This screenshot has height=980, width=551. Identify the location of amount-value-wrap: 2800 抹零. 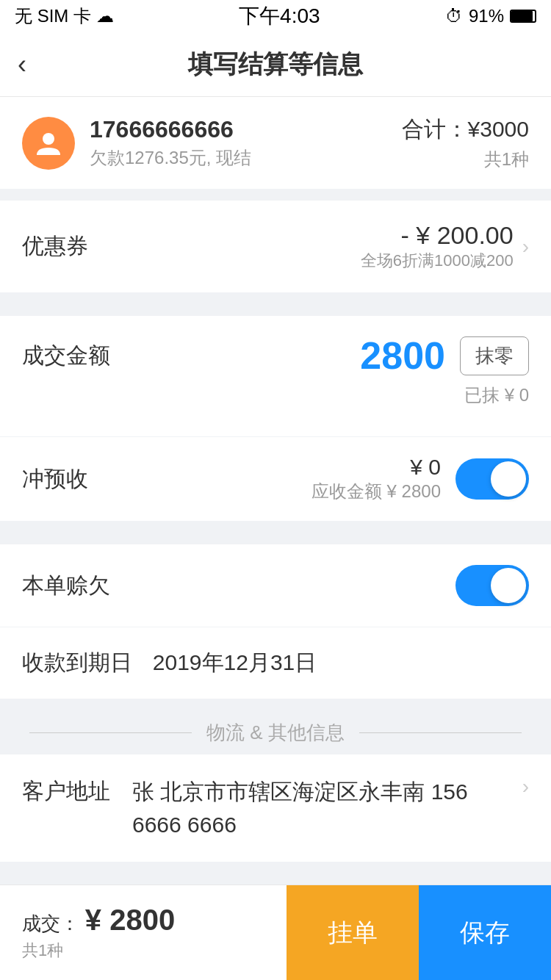
(444, 356).